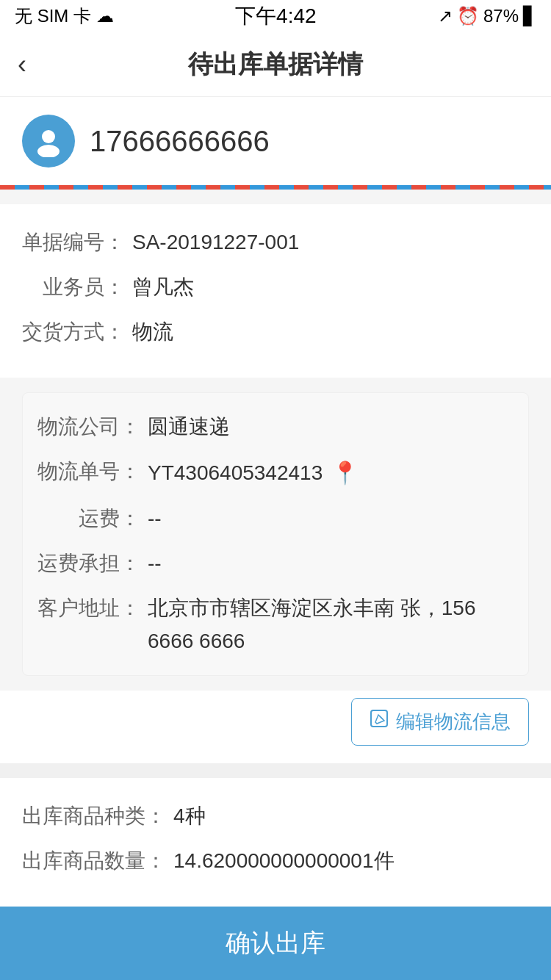  Describe the element at coordinates (276, 727) in the screenshot. I see `edit-btn-row: 编辑物流信息` at that location.